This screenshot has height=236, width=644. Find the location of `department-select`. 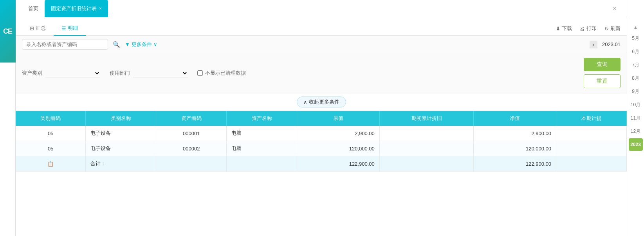

department-select is located at coordinates (161, 73).